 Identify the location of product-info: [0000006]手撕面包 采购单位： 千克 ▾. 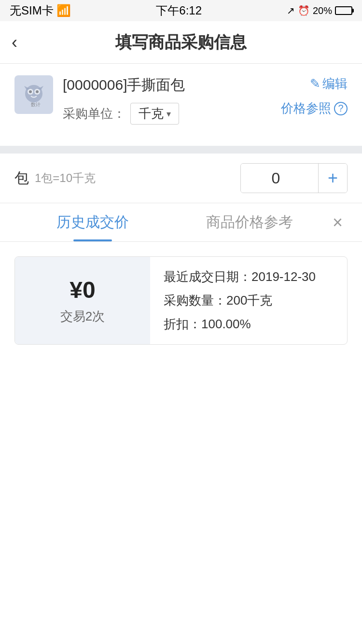
(124, 100).